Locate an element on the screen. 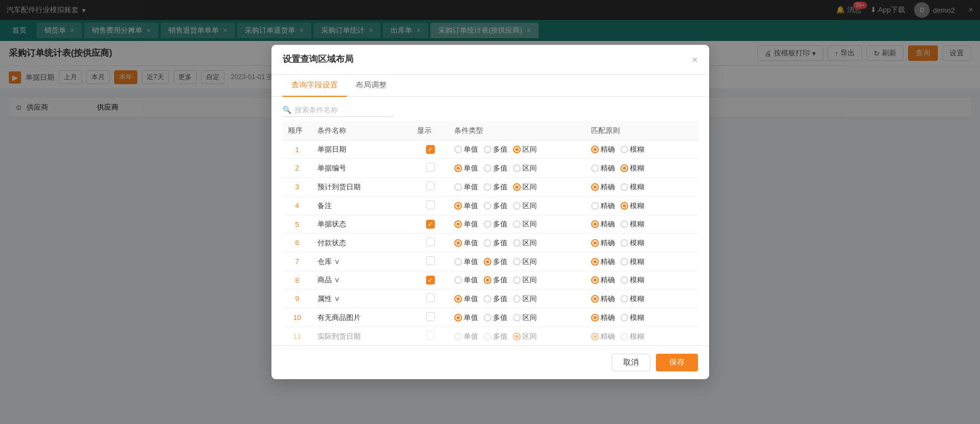  modal-tab-query-fields: 查询字段设置 is located at coordinates (315, 86).